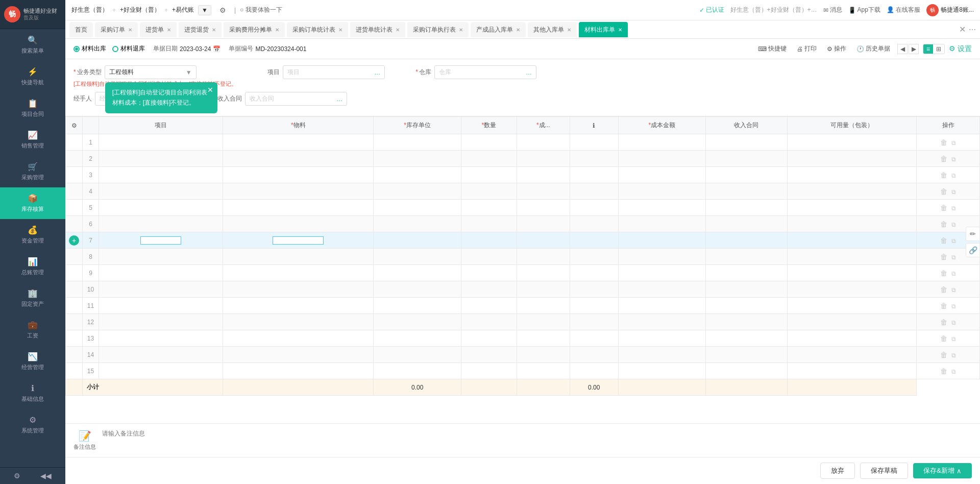 The image size is (980, 484). Describe the element at coordinates (33, 298) in the screenshot. I see `sidebar-item-固定资产: 🏢固定资产` at that location.